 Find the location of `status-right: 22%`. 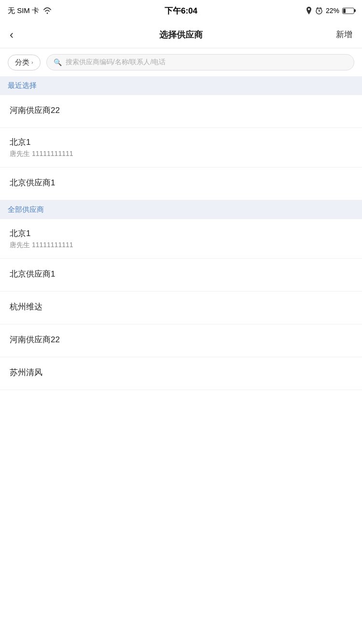

status-right: 22% is located at coordinates (330, 11).